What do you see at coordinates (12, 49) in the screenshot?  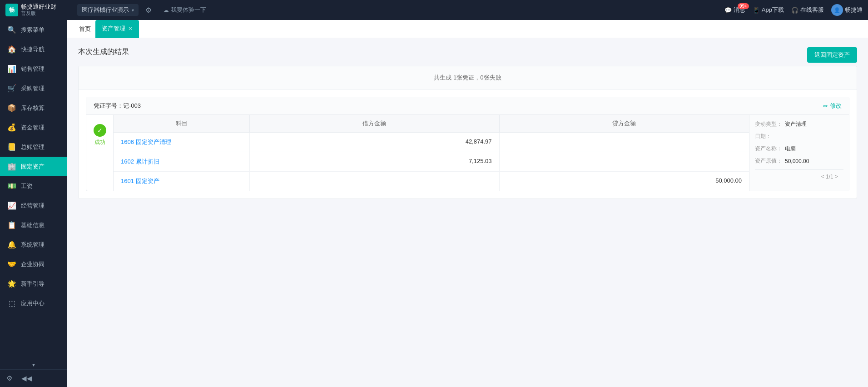 I see `sidebar-icon-quick-nav: 🏠` at bounding box center [12, 49].